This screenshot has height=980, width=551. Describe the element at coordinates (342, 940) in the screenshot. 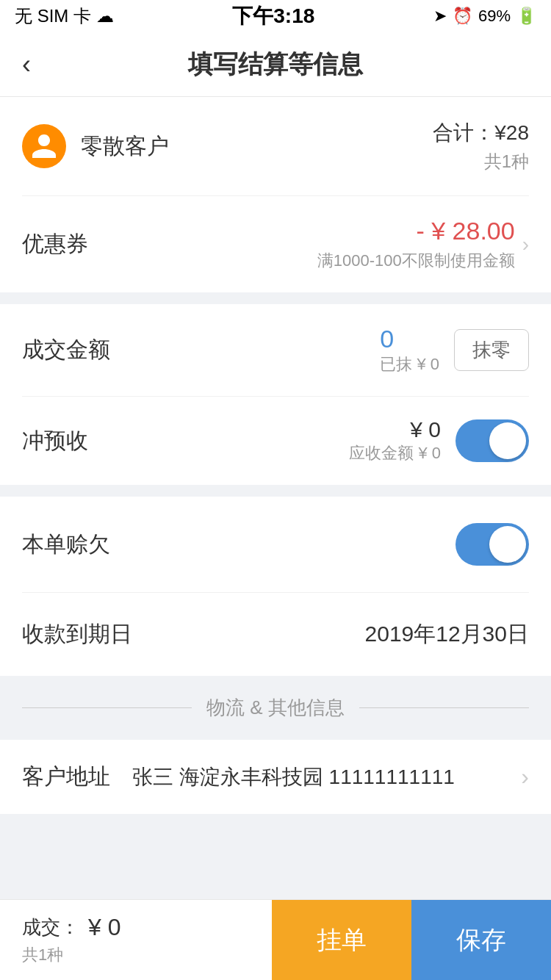

I see `hold-button: 挂单` at that location.